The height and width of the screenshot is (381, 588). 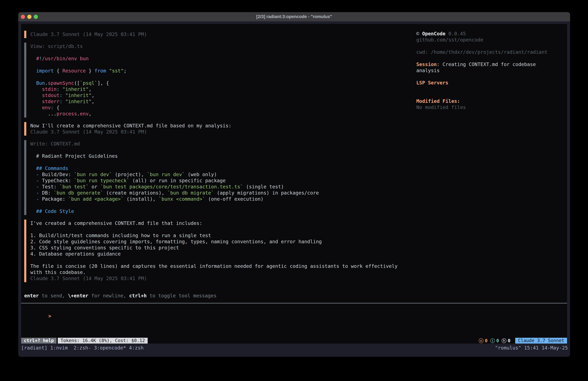 What do you see at coordinates (294, 17) in the screenshot?
I see `window-titlebar: [2/3] radiant:3:opencode - "romulus"` at bounding box center [294, 17].